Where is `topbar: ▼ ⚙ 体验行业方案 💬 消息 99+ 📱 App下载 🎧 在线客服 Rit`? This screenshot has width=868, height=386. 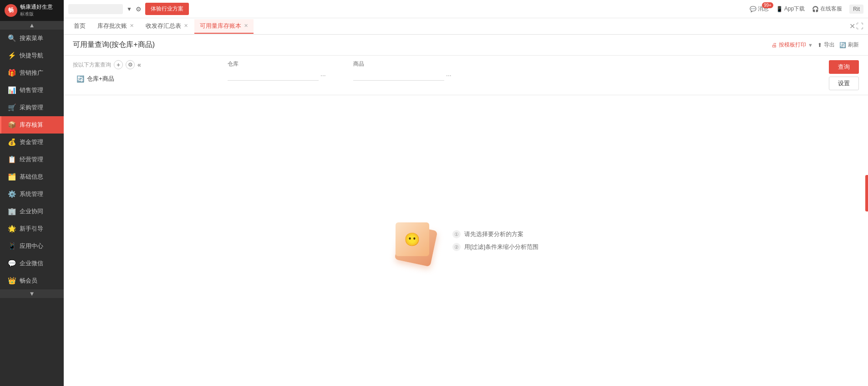 topbar: ▼ ⚙ 体验行业方案 💬 消息 99+ 📱 App下载 🎧 在线客服 Rit is located at coordinates (466, 9).